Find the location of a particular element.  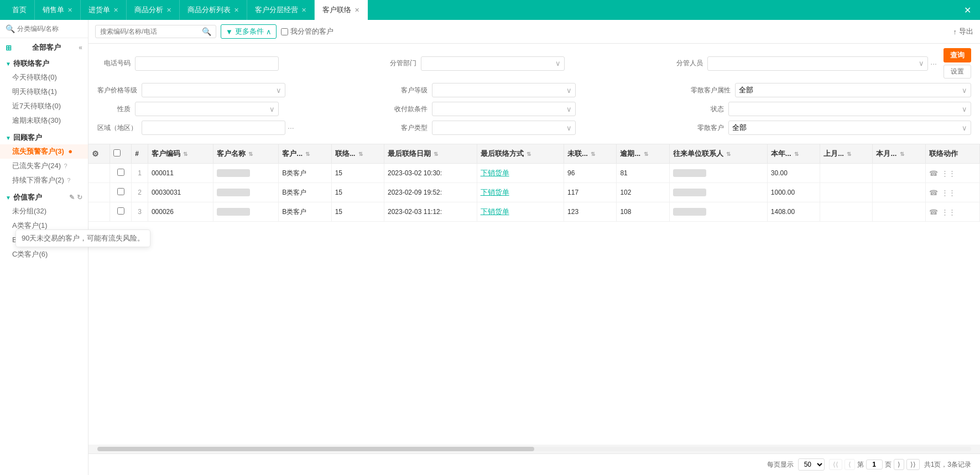

zero-retail-attr-select: 全部 ∨ is located at coordinates (853, 90).